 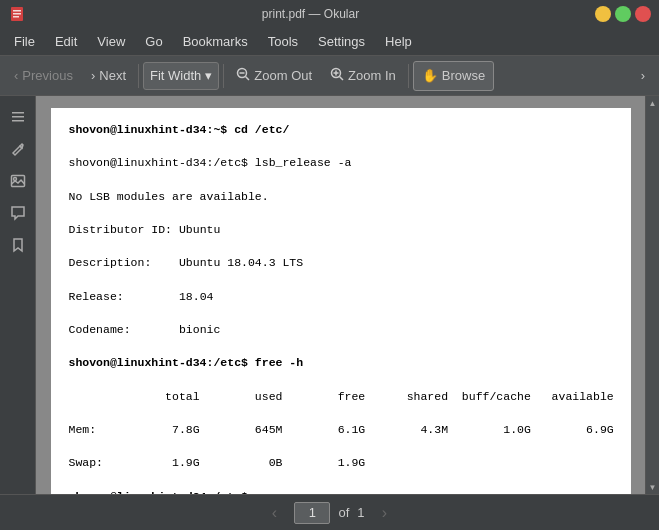 What do you see at coordinates (181, 76) in the screenshot?
I see `fit-width-select: Fit Width ▾` at bounding box center [181, 76].